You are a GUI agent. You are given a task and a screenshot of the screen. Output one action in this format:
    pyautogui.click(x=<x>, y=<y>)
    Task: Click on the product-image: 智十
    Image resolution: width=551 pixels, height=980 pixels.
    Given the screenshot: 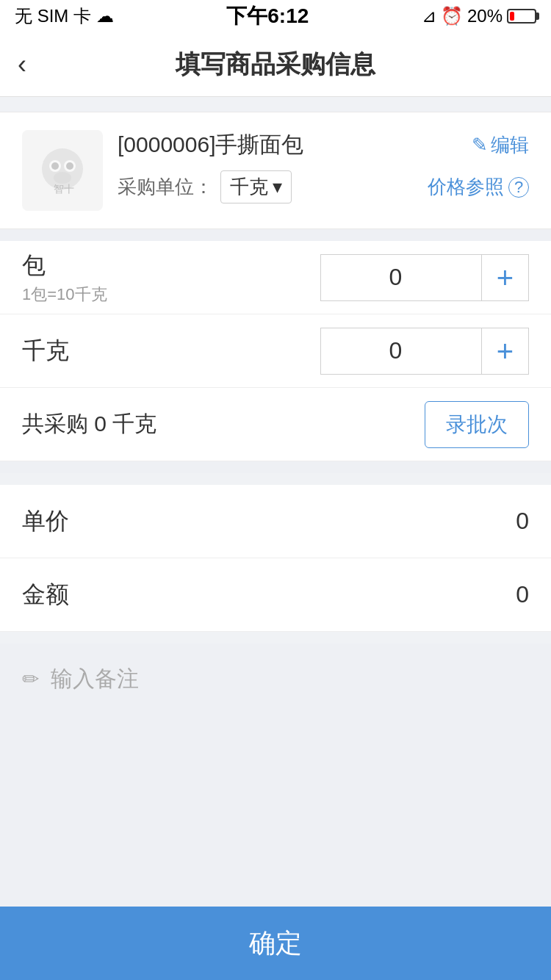 What is the action you would take?
    pyautogui.click(x=62, y=170)
    